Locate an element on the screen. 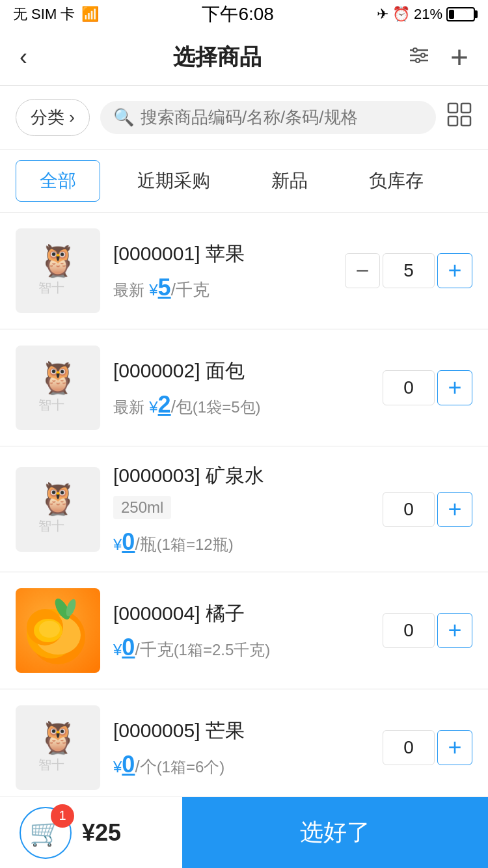 The image size is (488, 868). product-item-0000004: [0000004] 橘子 ¥0/千克(1箱=2.5千克) + is located at coordinates (244, 631).